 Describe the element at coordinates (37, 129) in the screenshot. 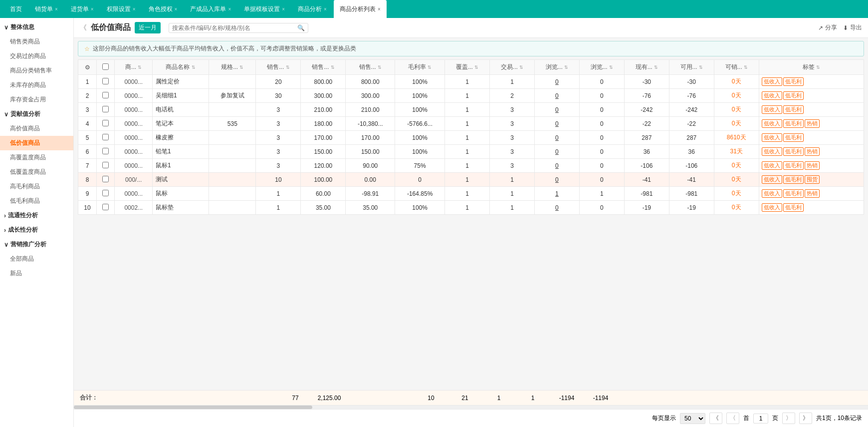

I see `sidebar-item-high-value: 高价值商品` at that location.